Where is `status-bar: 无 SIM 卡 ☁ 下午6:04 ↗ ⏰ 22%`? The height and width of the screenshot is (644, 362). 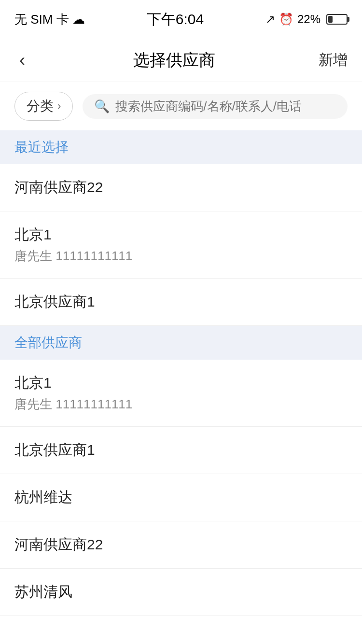
status-bar: 无 SIM 卡 ☁ 下午6:04 ↗ ⏰ 22% is located at coordinates (181, 19).